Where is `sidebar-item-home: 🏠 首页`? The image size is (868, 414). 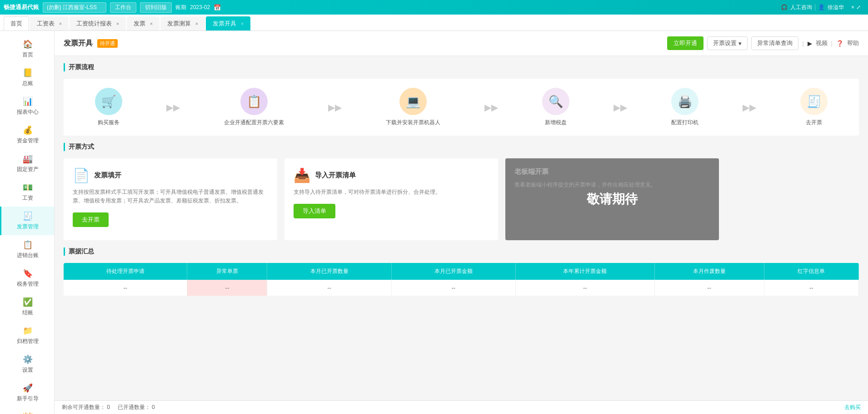 sidebar-item-home: 🏠 首页 is located at coordinates (27, 49).